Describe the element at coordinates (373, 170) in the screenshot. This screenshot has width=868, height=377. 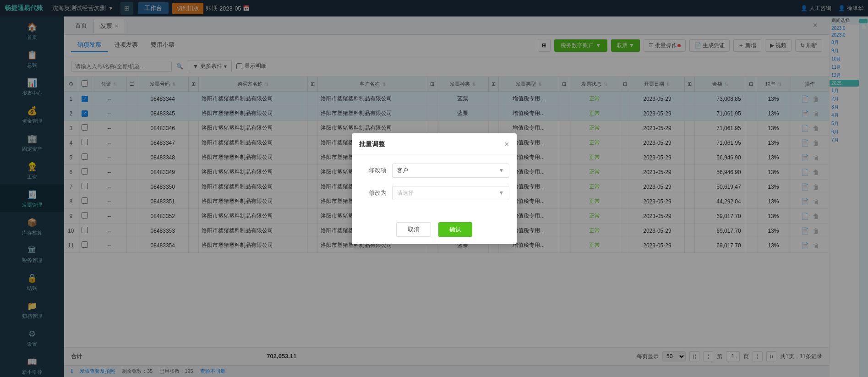
I see `field-label: 修改项` at that location.